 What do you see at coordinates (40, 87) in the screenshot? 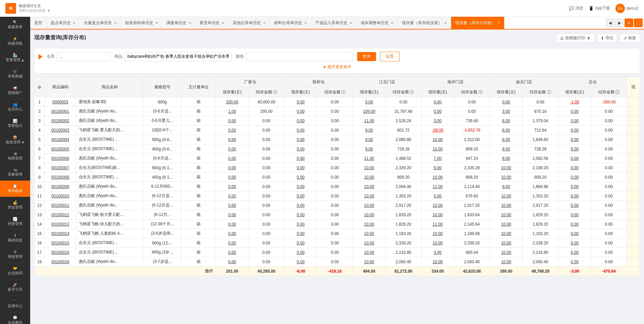
I see `col-gear: ⚙` at bounding box center [40, 87].